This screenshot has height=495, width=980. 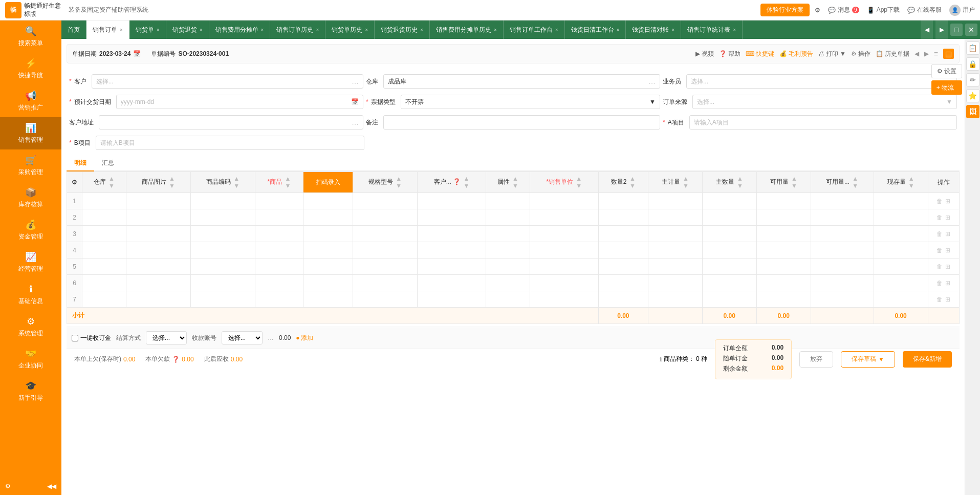 I want to click on row-3-copy: ⊞, so click(x=948, y=234).